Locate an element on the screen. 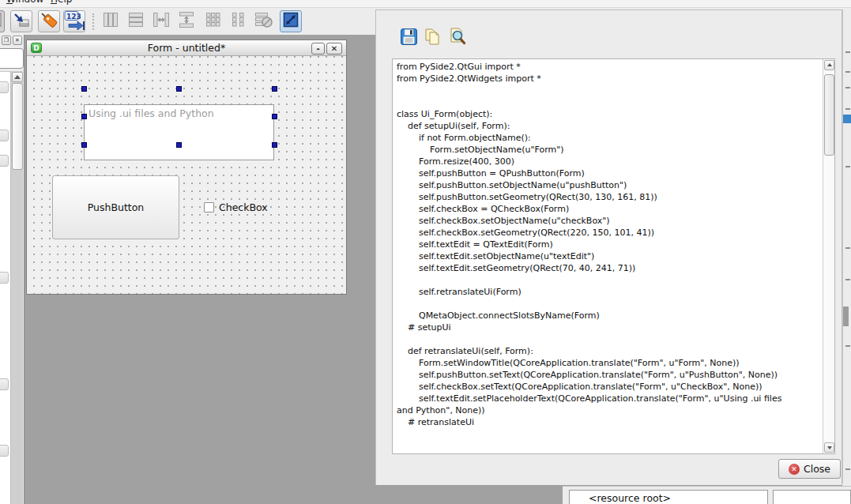 The width and height of the screenshot is (851, 504). break-layout-icon is located at coordinates (264, 21).